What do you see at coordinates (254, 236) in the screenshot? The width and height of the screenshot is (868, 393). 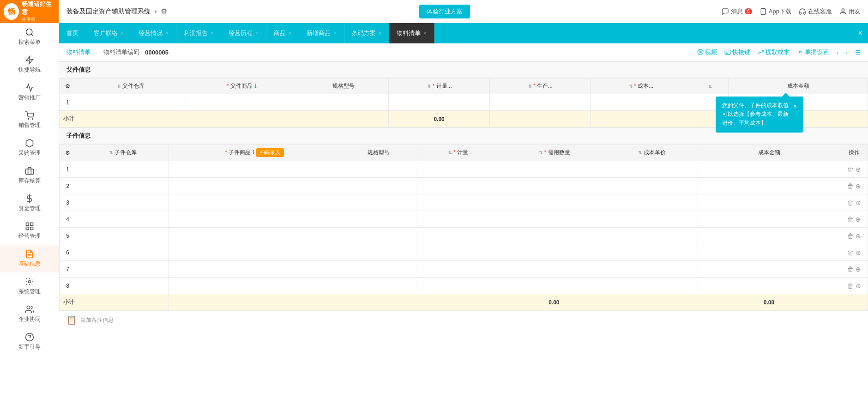 I see `child-row5-goods` at bounding box center [254, 236].